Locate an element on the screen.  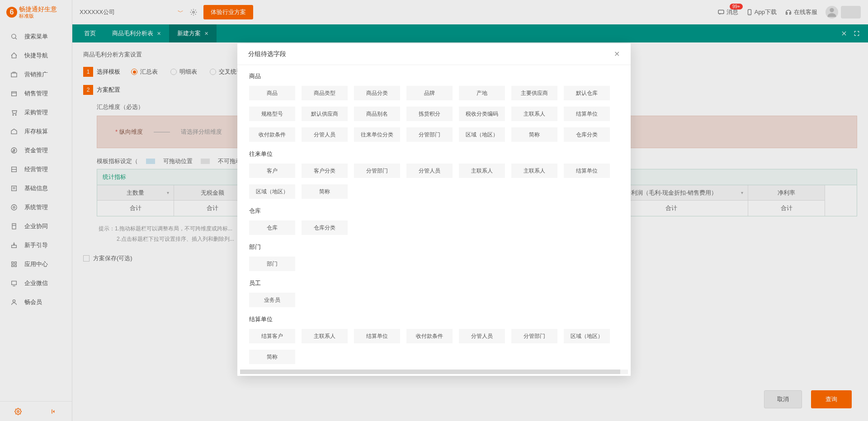
field-group-title: 仓库 is located at coordinates (434, 211).